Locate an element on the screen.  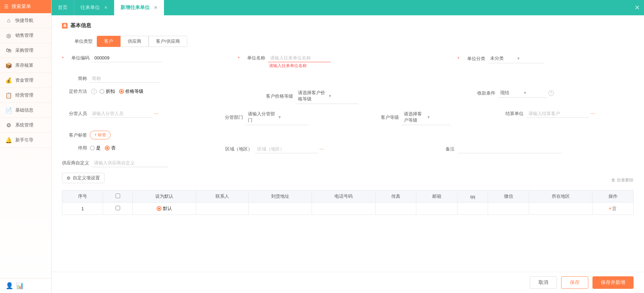
sidebar-item-guide: 🔔新手引导 is located at coordinates (26, 140).